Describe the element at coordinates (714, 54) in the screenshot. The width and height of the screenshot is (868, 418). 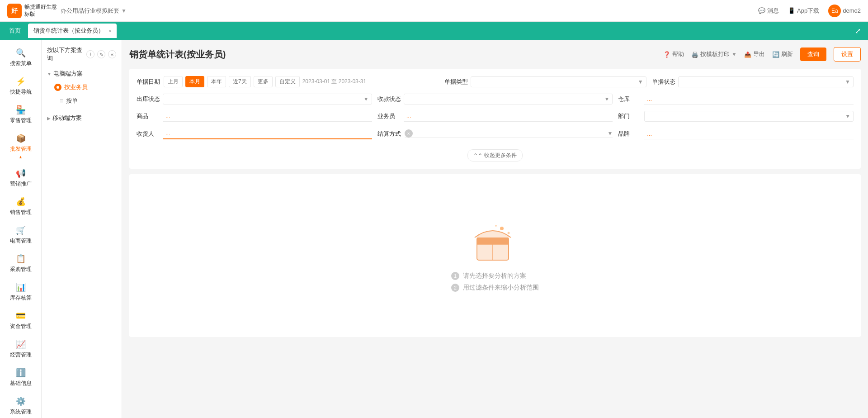
I see `template-print-button: 🖨️ 按模板打印 ▼` at that location.